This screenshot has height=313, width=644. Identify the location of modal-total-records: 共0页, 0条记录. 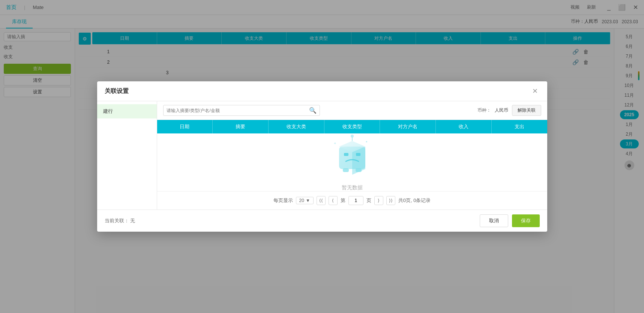
(415, 201).